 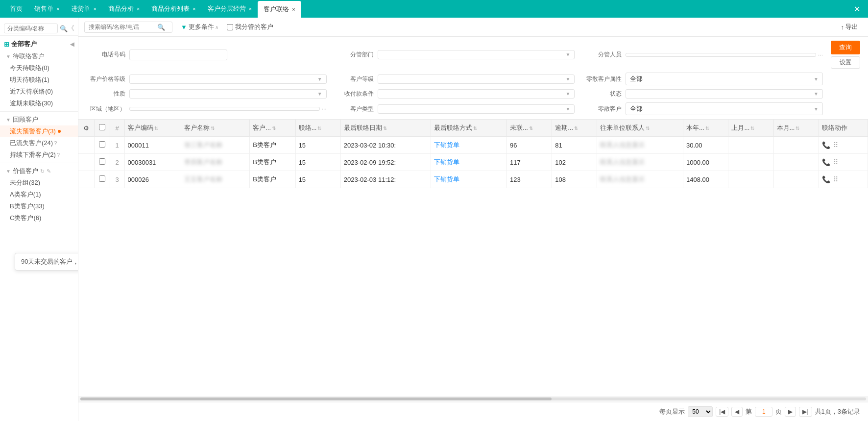 What do you see at coordinates (39, 120) in the screenshot?
I see `sidebar-group-lost-customers: ▼ 回顾客户` at bounding box center [39, 120].